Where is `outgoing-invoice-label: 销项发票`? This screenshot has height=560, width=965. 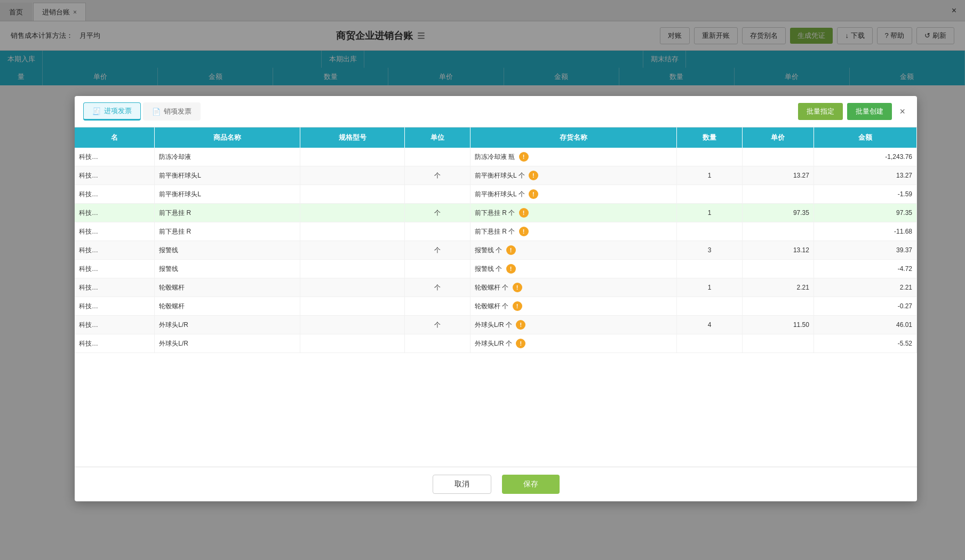 outgoing-invoice-label: 销项发票 is located at coordinates (178, 111).